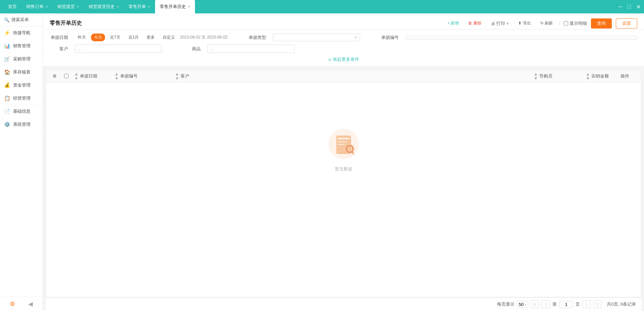  What do you see at coordinates (169, 38) in the screenshot?
I see `date-btn-custom: 自定义` at bounding box center [169, 38].